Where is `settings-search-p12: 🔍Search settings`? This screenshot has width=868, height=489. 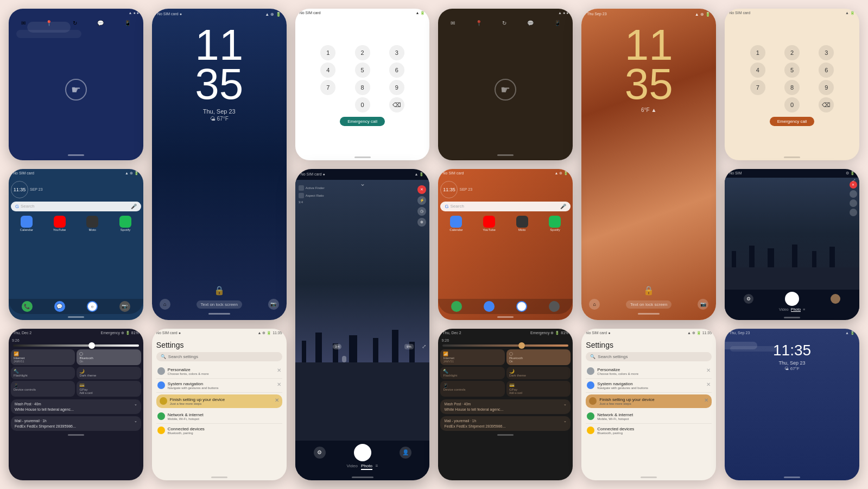
settings-search-p12: 🔍Search settings is located at coordinates (219, 356).